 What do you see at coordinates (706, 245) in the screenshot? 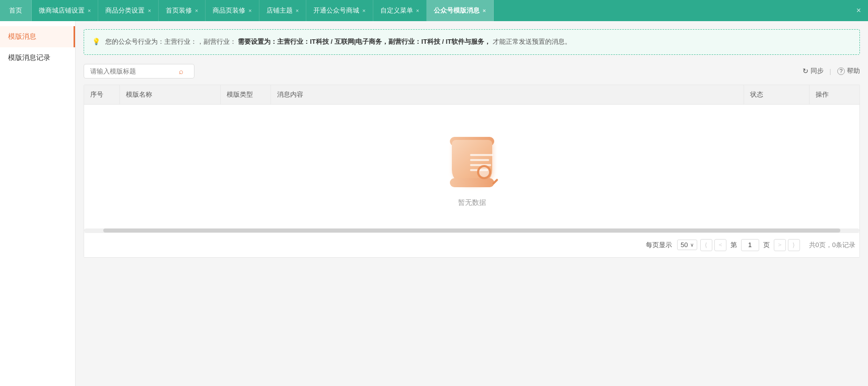
I see `first-page-icon: ⟨` at bounding box center [706, 245].